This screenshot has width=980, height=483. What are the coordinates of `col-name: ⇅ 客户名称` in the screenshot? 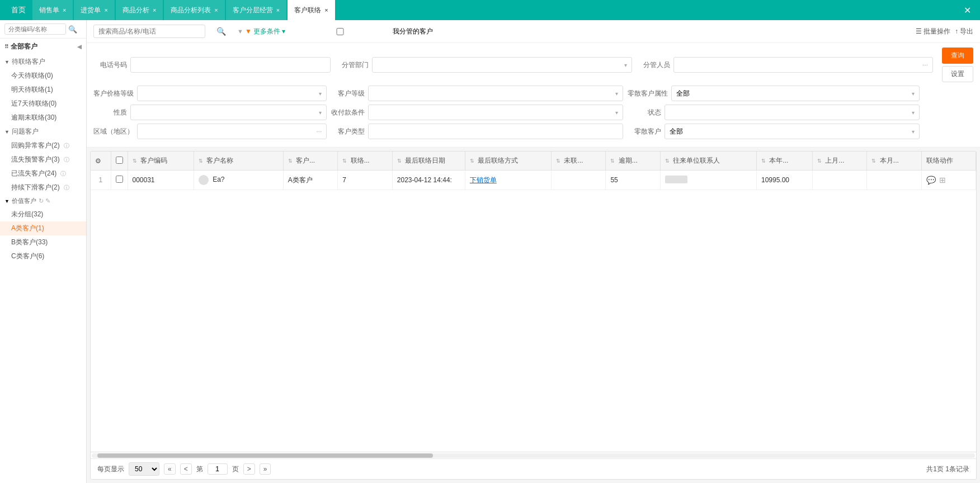 It's located at (238, 161).